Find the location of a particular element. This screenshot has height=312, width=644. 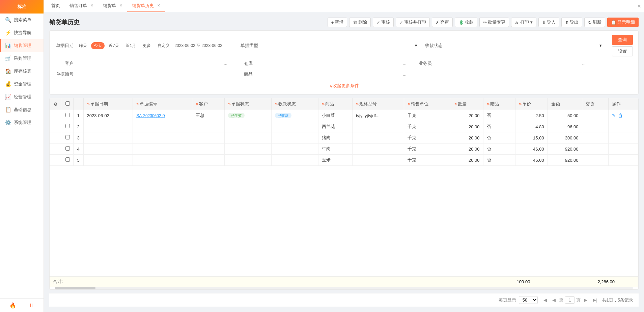

th-settings: ⚙ is located at coordinates (56, 104).